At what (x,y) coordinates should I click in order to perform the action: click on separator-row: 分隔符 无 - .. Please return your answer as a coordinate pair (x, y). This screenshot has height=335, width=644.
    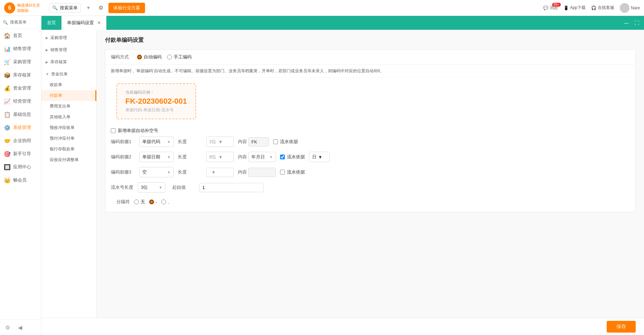
    Looking at the image, I should click on (370, 202).